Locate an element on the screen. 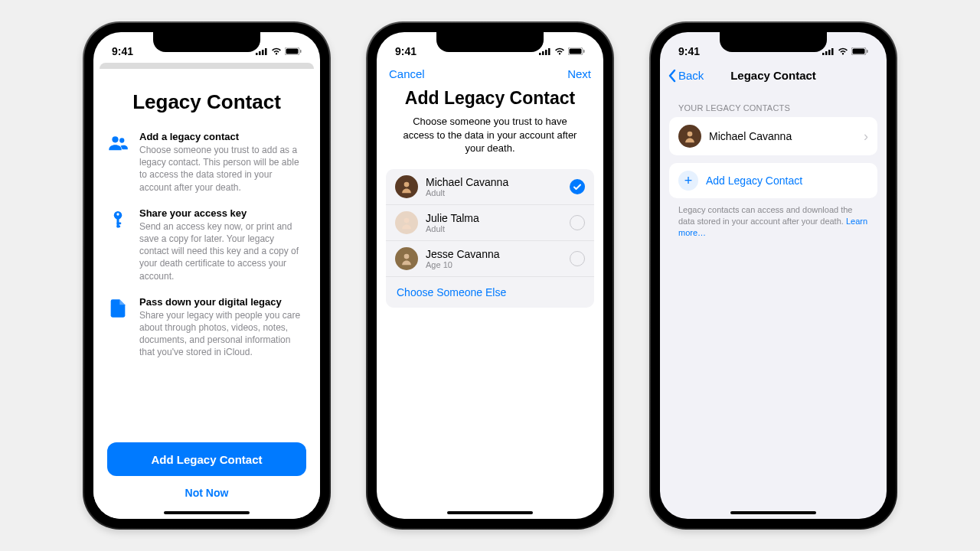 This screenshot has width=980, height=551. next-button: Next is located at coordinates (579, 73).